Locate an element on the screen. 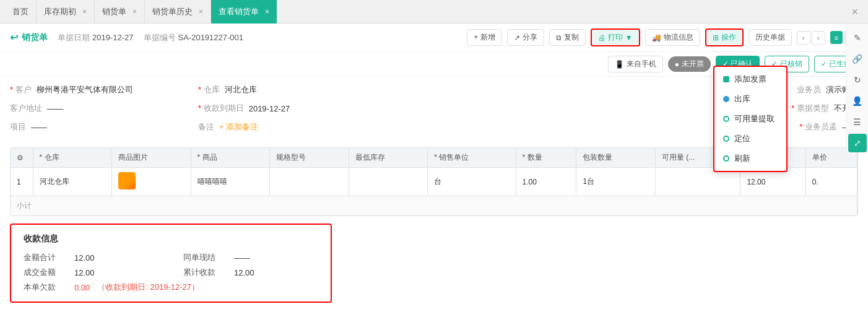  customer-field: 客户 柳州粤港平安气体有限公司 is located at coordinates (97, 90).